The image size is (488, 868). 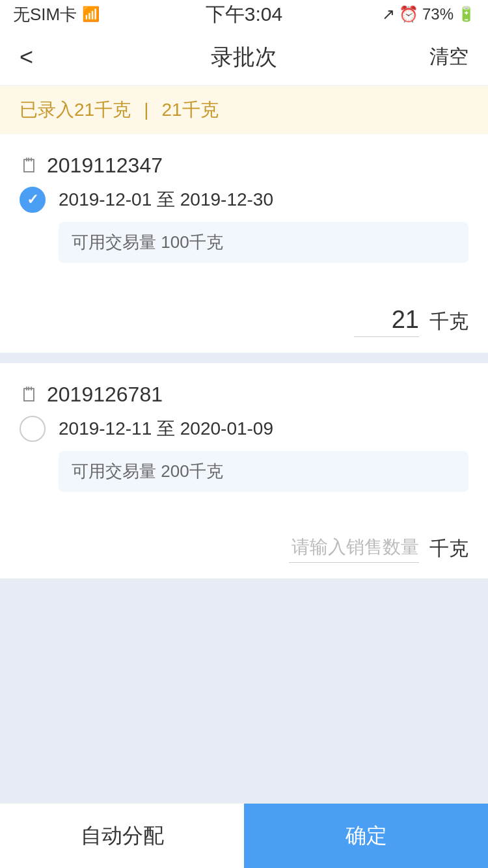 I want to click on battery-icon: 🔋, so click(x=466, y=14).